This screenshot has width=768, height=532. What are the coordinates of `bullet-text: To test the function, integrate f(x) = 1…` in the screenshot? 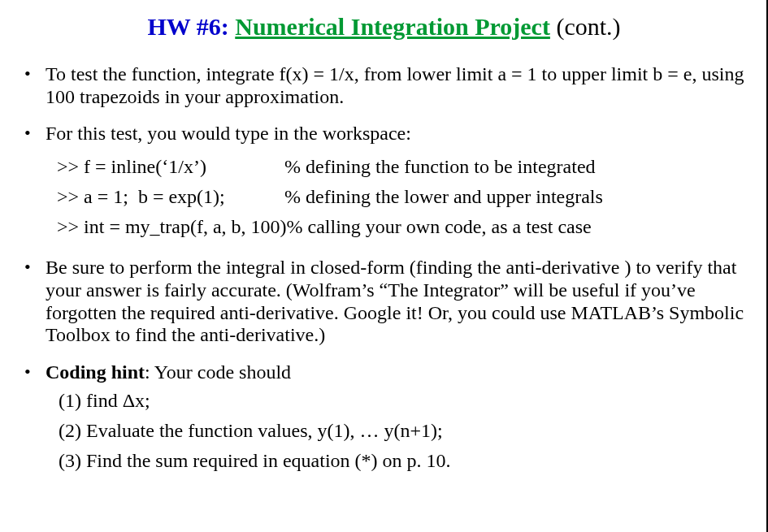 It's located at (395, 85).